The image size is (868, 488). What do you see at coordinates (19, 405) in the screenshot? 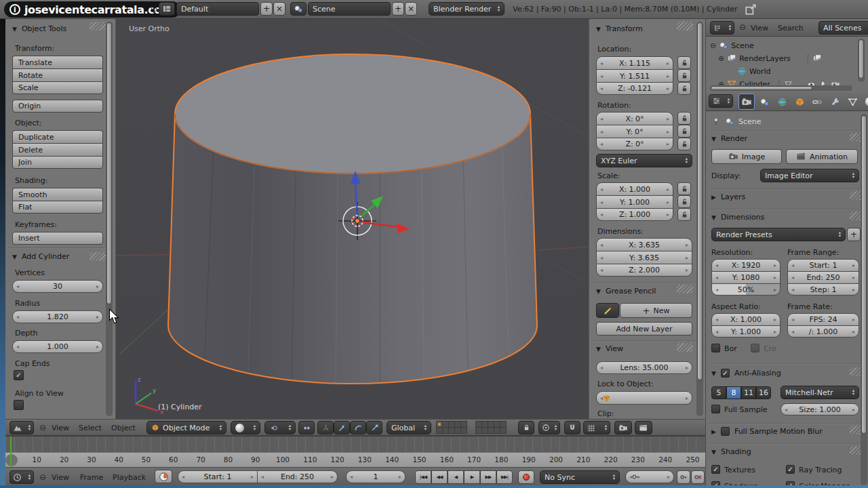
I see `align-to-view-checkbox` at bounding box center [19, 405].